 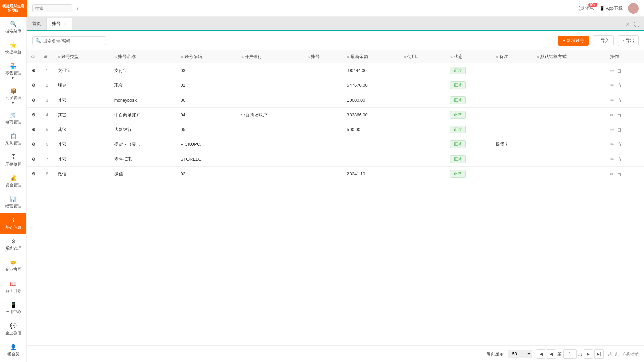 I want to click on edit-btn-5: ✏, so click(x=612, y=144).